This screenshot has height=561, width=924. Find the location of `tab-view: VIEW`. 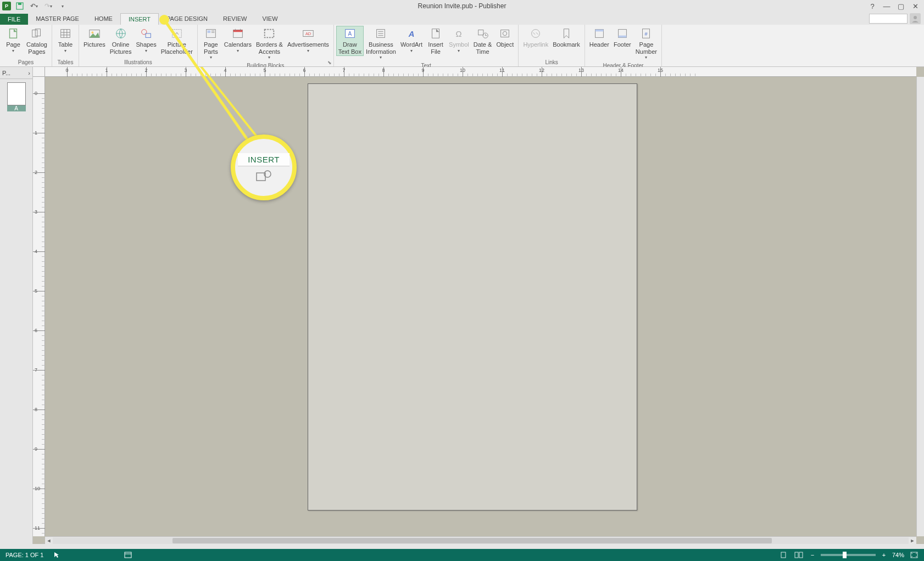

tab-view: VIEW is located at coordinates (270, 19).